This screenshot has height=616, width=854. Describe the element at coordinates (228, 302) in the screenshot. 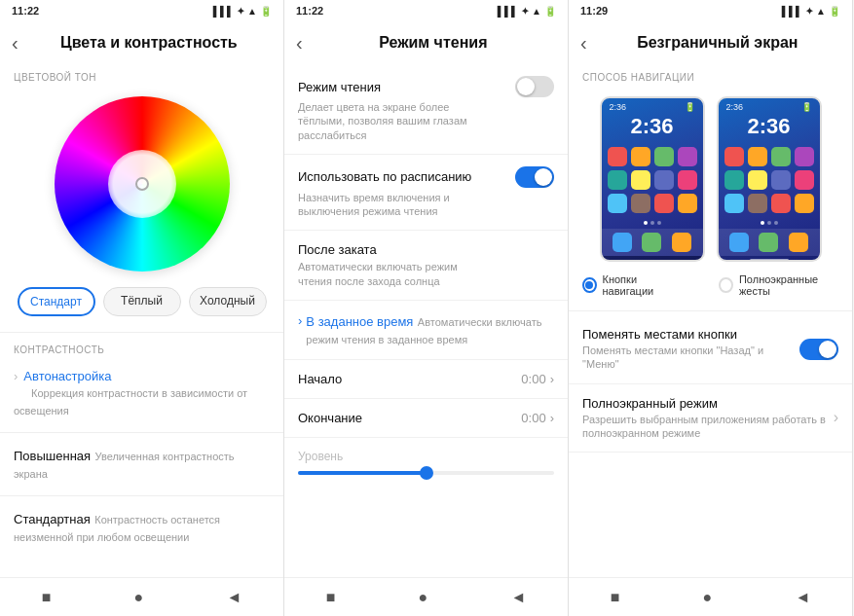

I see `color-btn-cool: Холодный` at that location.